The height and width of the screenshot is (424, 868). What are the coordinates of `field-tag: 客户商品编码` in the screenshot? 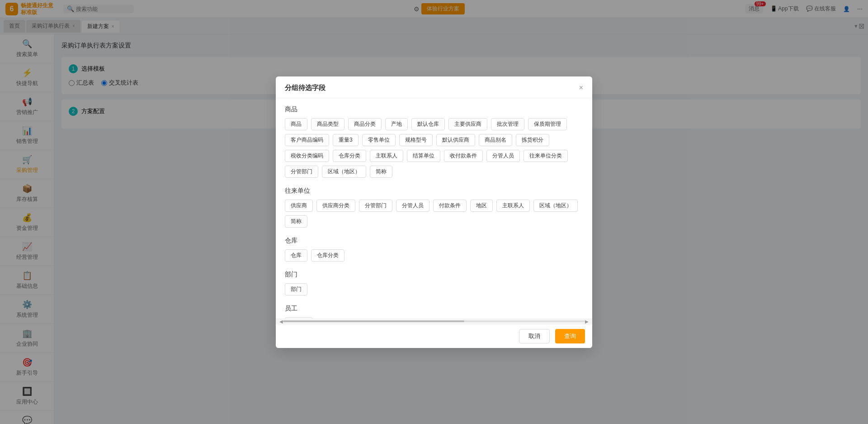 It's located at (307, 140).